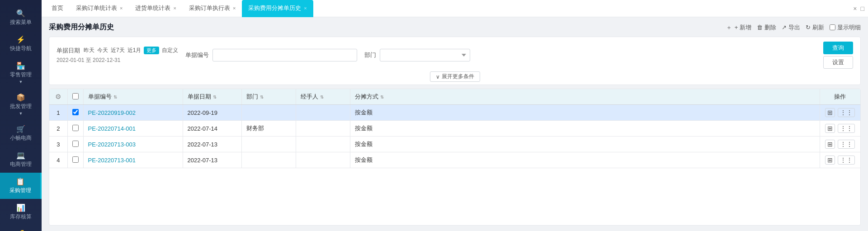  What do you see at coordinates (739, 28) in the screenshot?
I see `add-button: ＋ + 新增` at bounding box center [739, 28].